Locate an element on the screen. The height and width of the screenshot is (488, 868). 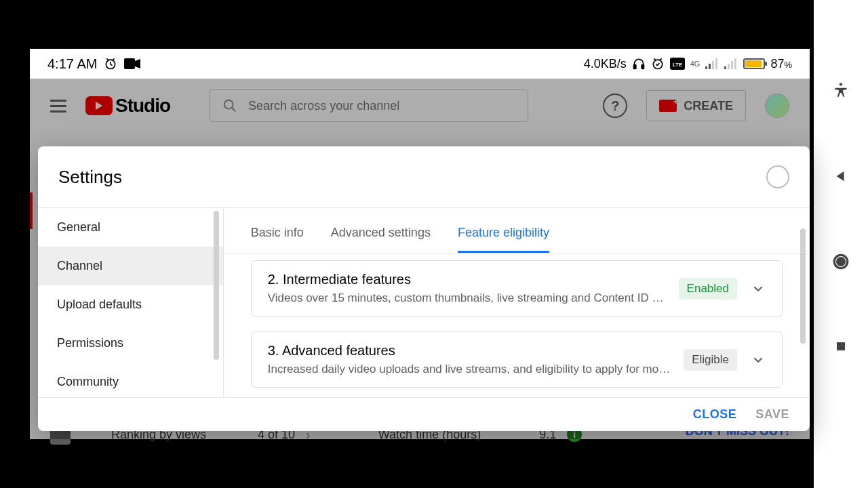
card-title: 3. Advanced features is located at coordinates (469, 351).